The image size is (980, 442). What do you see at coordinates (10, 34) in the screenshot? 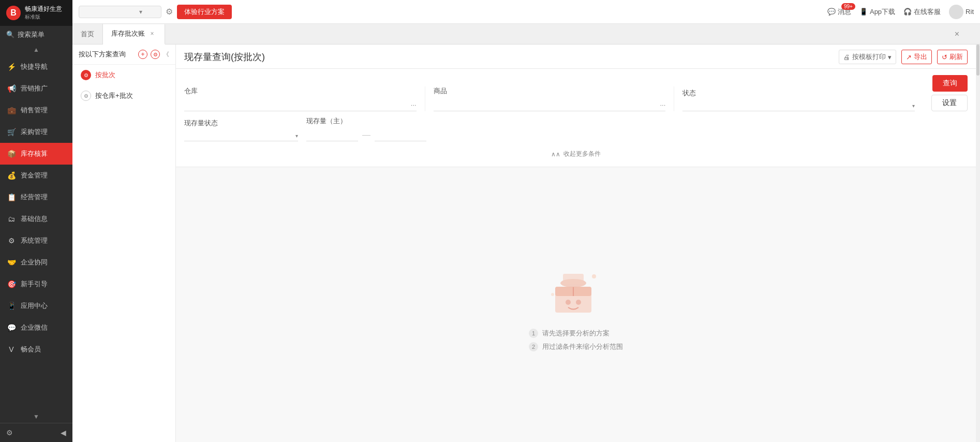
I see `search-icon: 🔍` at bounding box center [10, 34].